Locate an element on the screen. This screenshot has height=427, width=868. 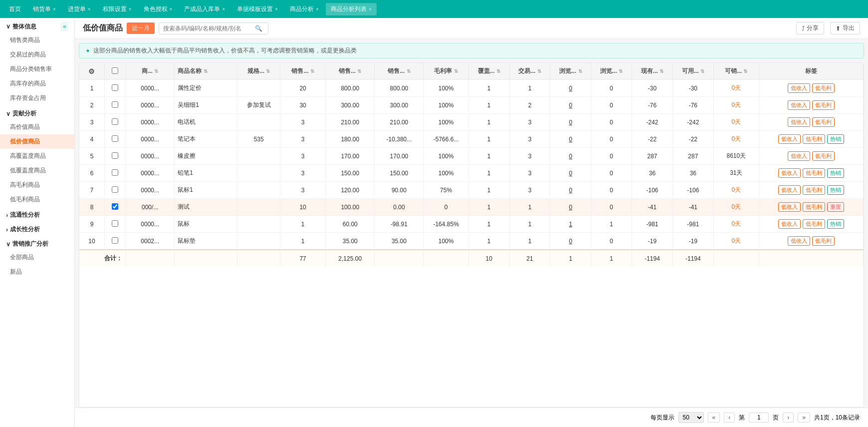
filter-button: 近一月 is located at coordinates (141, 28).